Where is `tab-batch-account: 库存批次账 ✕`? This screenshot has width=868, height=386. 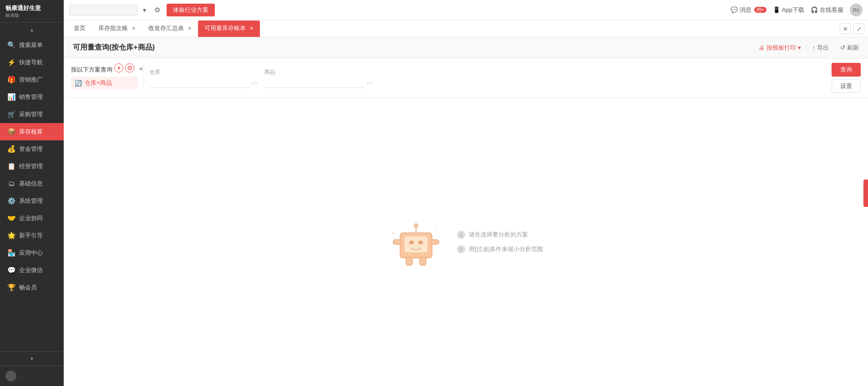 tab-batch-account: 库存批次账 ✕ is located at coordinates (117, 29).